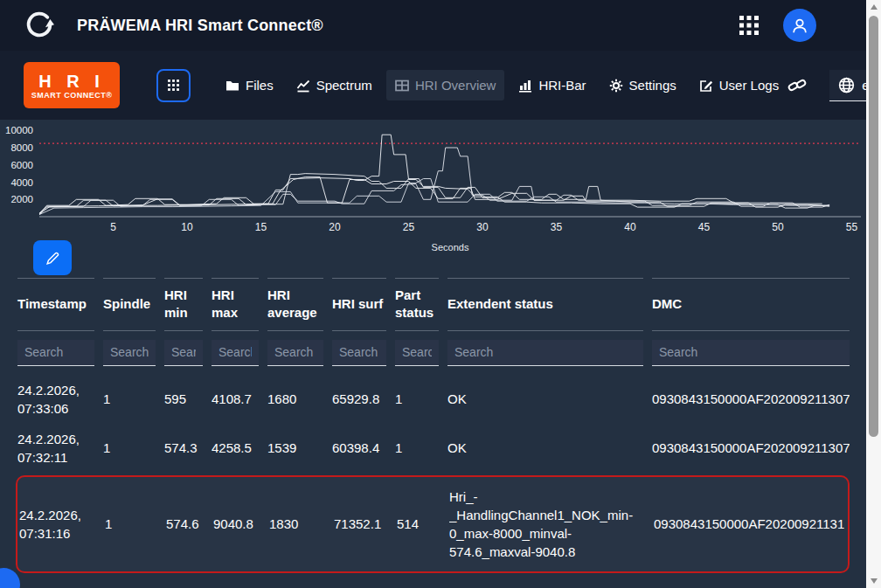 The height and width of the screenshot is (588, 881). What do you see at coordinates (129, 353) in the screenshot?
I see `search-input-spindle` at bounding box center [129, 353].